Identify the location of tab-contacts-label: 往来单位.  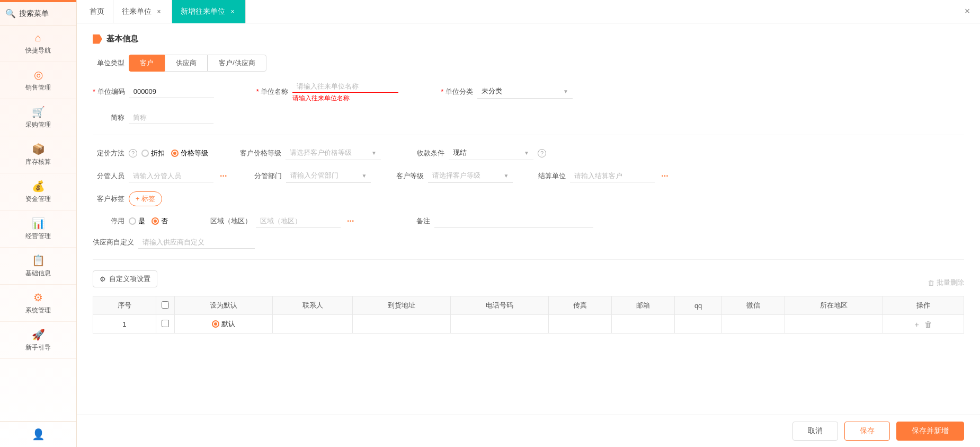
(137, 12).